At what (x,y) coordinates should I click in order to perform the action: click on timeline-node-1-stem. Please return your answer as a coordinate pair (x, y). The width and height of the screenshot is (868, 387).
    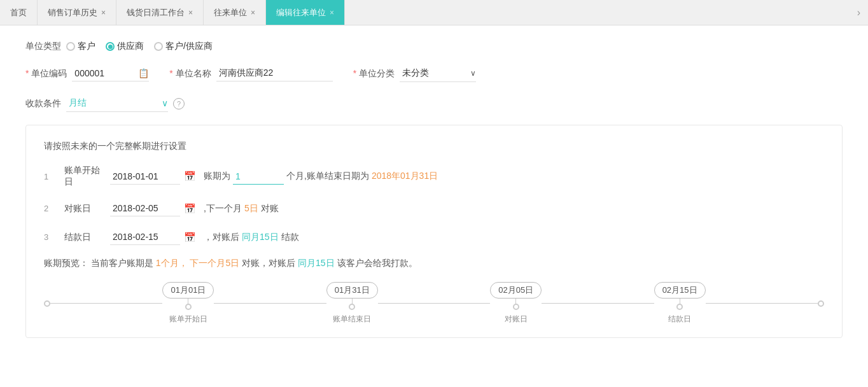
    Looking at the image, I should click on (188, 301).